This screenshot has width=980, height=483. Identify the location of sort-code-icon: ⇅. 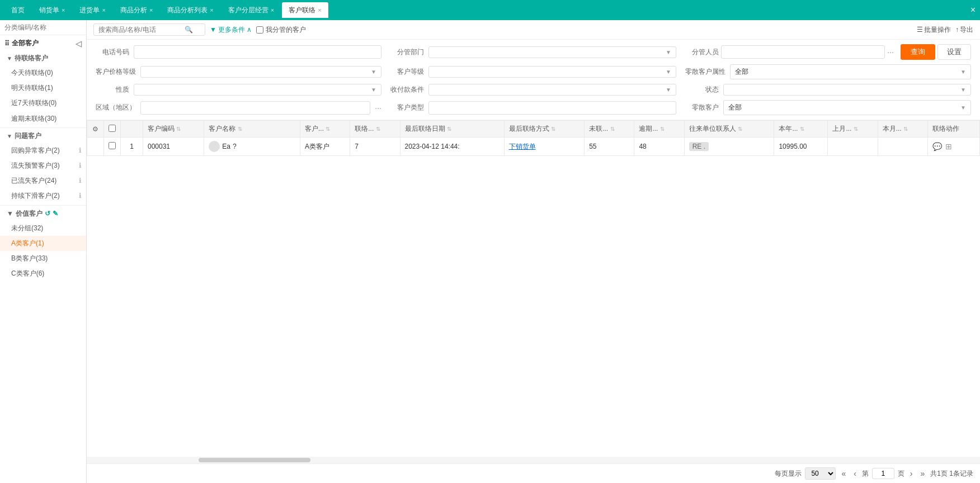
(178, 129).